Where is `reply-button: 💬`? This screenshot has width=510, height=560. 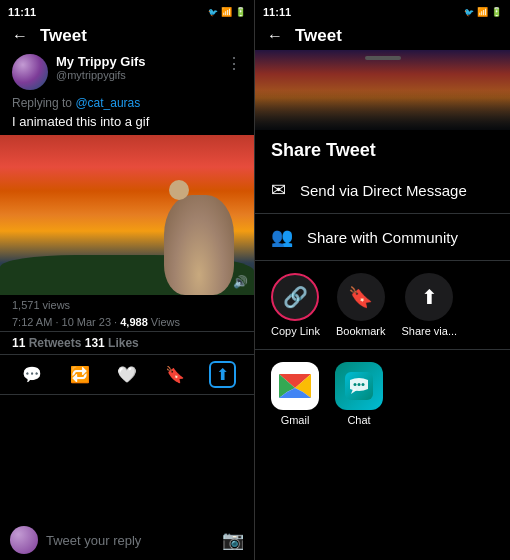 reply-button: 💬 is located at coordinates (32, 374).